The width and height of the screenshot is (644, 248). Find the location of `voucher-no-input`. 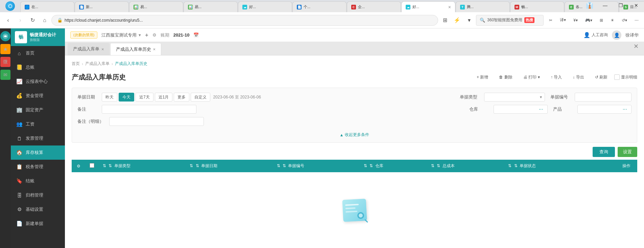

voucher-no-input is located at coordinates (603, 97).